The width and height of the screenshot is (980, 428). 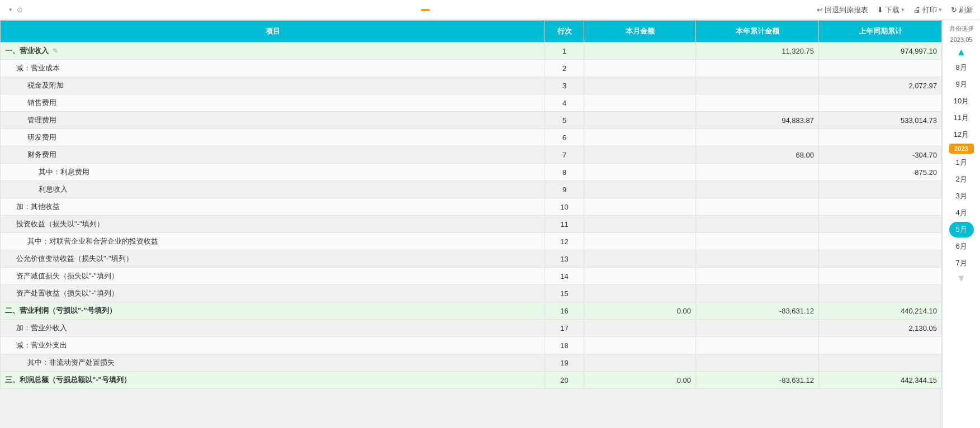 I want to click on table-row: 其中：非流动资产处置损失19, so click(x=471, y=363).